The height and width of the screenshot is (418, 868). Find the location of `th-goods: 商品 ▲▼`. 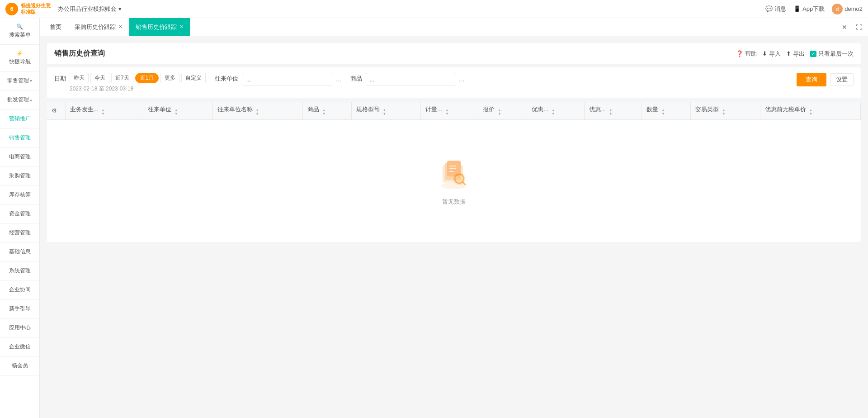

th-goods: 商品 ▲▼ is located at coordinates (327, 111).